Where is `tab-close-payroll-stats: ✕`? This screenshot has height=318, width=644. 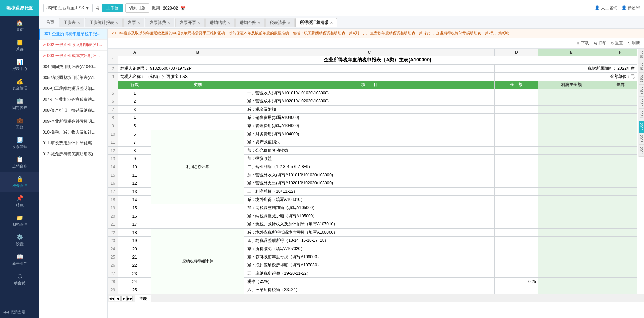 tab-close-payroll-stats: ✕ is located at coordinates (117, 23).